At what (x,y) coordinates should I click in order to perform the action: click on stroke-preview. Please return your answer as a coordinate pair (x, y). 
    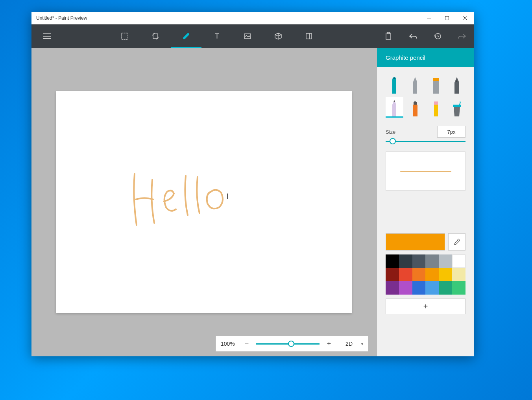
    Looking at the image, I should click on (426, 171).